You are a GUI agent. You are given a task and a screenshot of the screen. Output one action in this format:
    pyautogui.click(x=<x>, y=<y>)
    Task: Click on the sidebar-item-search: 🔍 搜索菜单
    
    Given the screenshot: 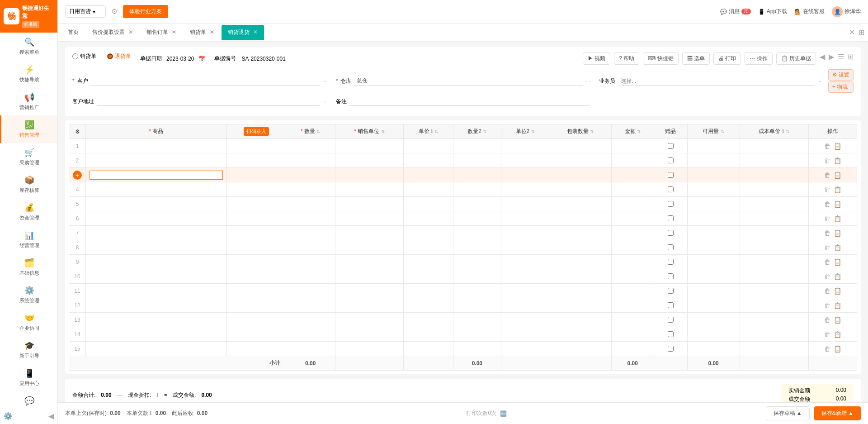 What is the action you would take?
    pyautogui.click(x=29, y=46)
    